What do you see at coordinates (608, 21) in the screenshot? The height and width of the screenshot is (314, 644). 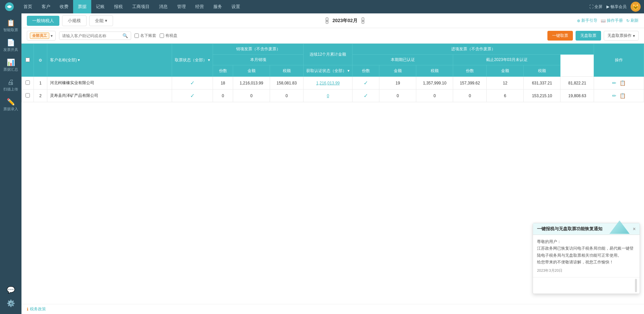 I see `sub-tabs-right-actions: ⊕ 新手引导 📖 操作手册 ↻ 刷新` at bounding box center [608, 21].